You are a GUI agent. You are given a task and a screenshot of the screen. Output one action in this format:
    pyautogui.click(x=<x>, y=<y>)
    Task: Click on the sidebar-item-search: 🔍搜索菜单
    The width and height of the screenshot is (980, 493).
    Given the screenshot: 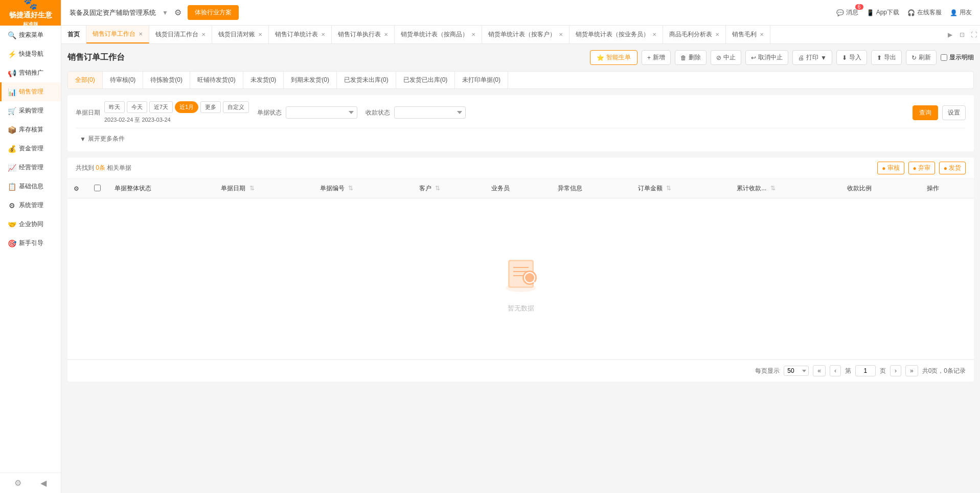 What is the action you would take?
    pyautogui.click(x=31, y=35)
    